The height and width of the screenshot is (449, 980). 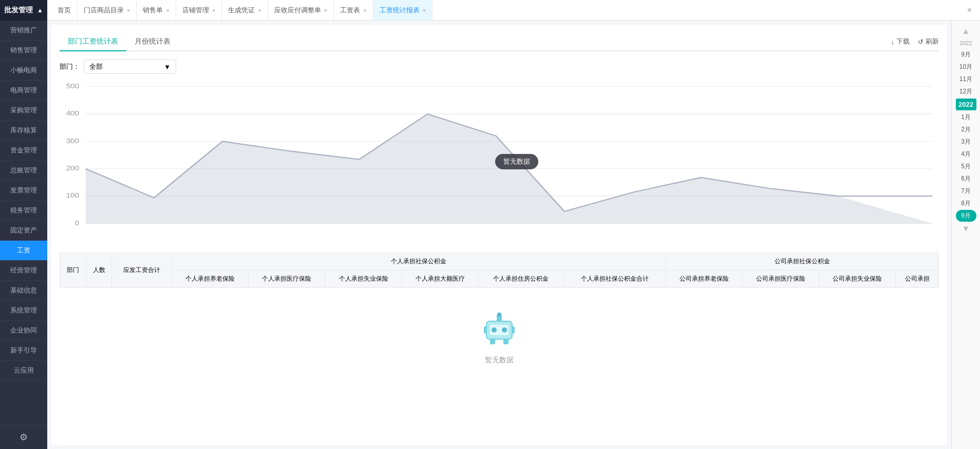 What do you see at coordinates (929, 42) in the screenshot?
I see `refresh-button: ↺ 刷新` at bounding box center [929, 42].